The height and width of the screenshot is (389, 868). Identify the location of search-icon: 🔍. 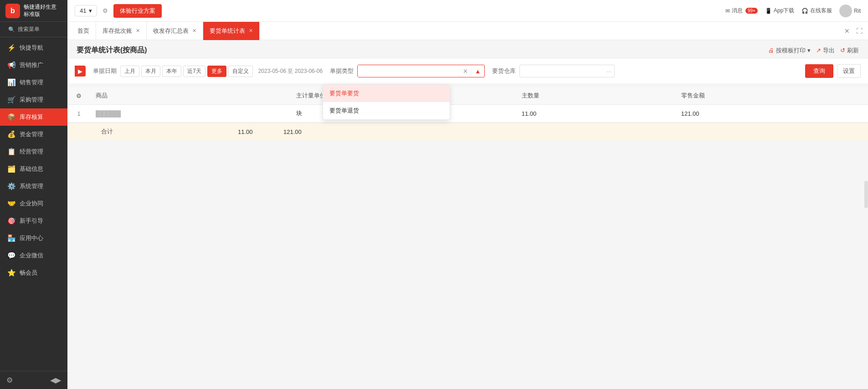
(12, 30).